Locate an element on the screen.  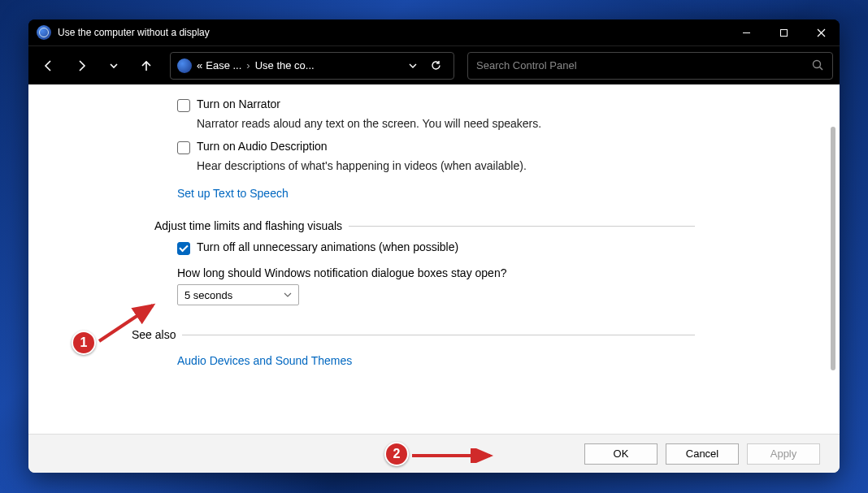
text-to-speech-link: Set up Text to Speech is located at coordinates (232, 193).